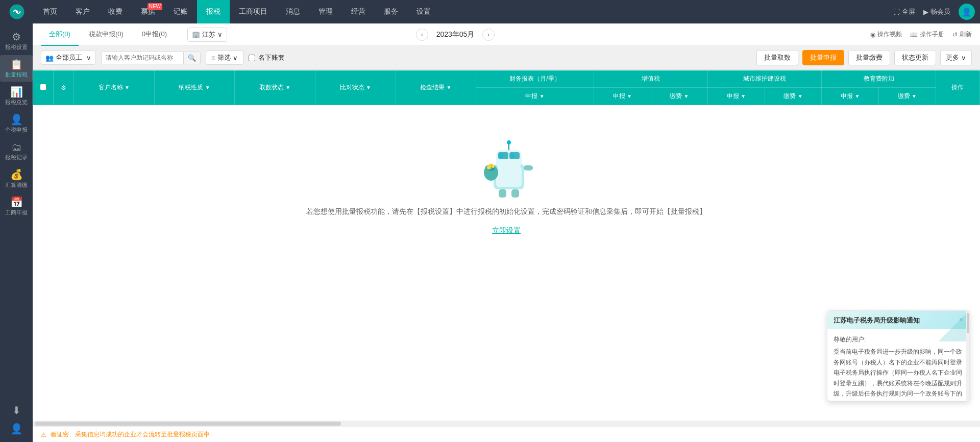  I want to click on col-education-payment: 缴费 ▼, so click(908, 96).